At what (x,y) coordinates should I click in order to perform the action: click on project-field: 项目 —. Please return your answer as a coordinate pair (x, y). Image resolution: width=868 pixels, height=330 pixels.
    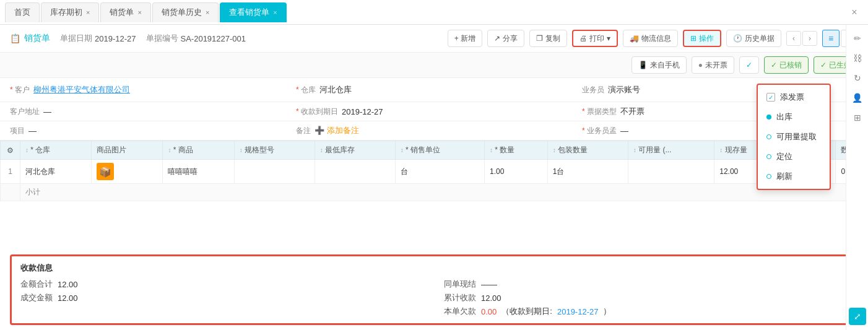
    Looking at the image, I should click on (148, 131).